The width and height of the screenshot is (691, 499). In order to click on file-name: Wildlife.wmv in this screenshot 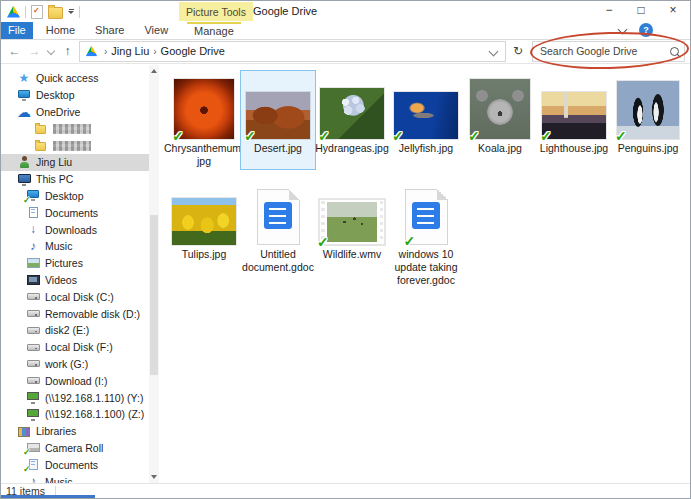, I will do `click(352, 254)`.